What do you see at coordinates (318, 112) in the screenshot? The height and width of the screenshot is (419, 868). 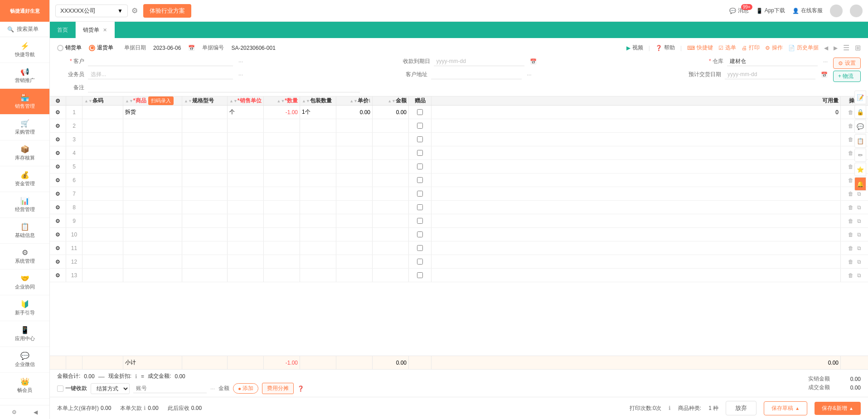 I see `row1-pkg: 1个` at bounding box center [318, 112].